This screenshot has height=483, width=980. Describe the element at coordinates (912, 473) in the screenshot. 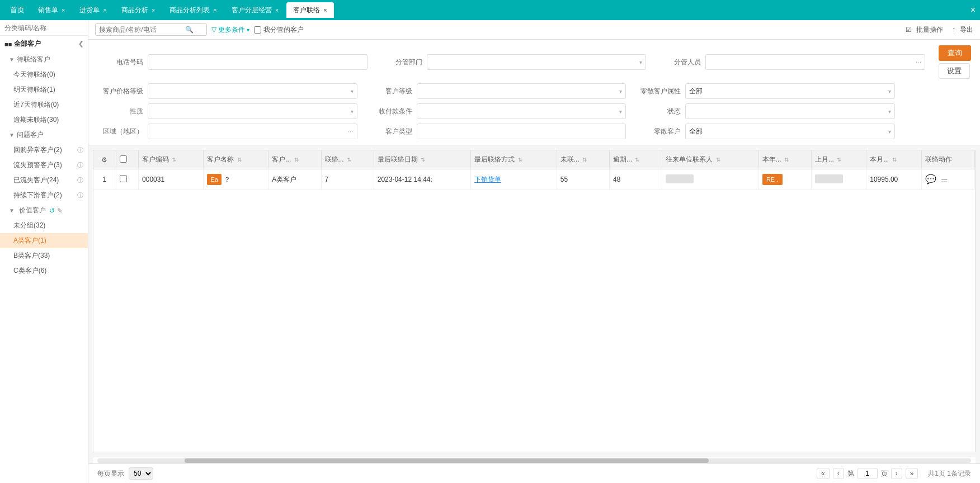

I see `last-page-btn: »` at that location.